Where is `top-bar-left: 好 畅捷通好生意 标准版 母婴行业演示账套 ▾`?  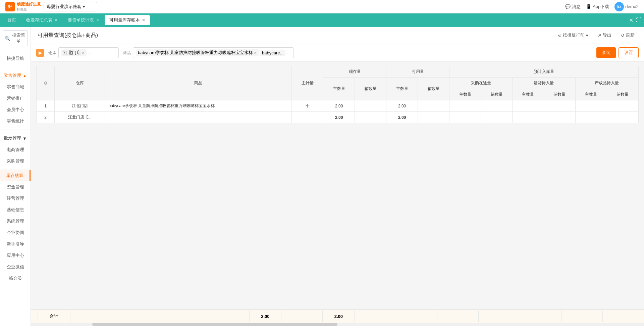 top-bar-left: 好 畅捷通好生意 标准版 母婴行业演示账套 ▾ is located at coordinates (51, 7).